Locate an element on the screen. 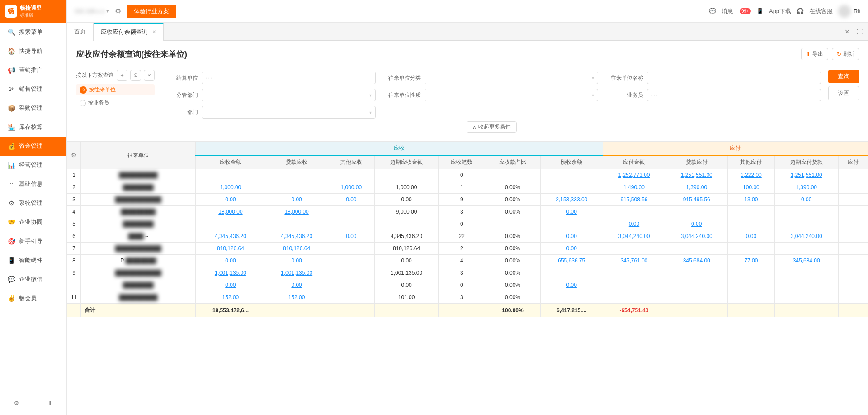 The image size is (868, 415). page-header-actions: ⬆ 导出 ↻ 刷新 is located at coordinates (830, 54).